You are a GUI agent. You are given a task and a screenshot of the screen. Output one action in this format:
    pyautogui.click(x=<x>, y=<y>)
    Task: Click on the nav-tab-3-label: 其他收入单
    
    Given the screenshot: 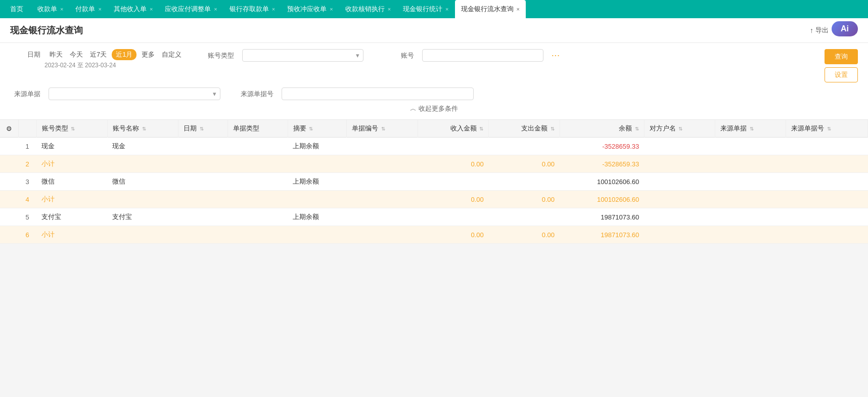 What is the action you would take?
    pyautogui.click(x=130, y=9)
    